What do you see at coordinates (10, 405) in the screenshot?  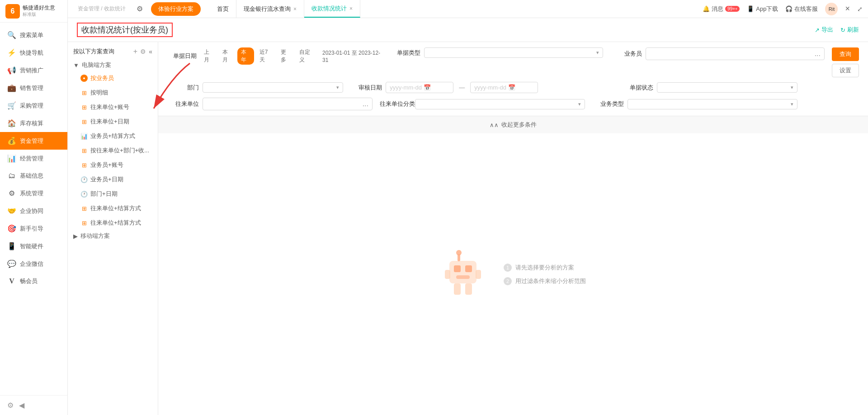 I see `settings-bottom-icon: ⚙` at bounding box center [10, 405].